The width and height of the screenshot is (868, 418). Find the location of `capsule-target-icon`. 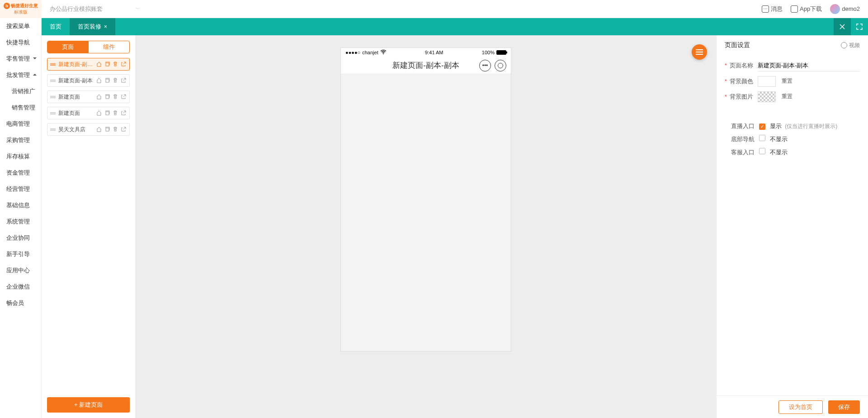

capsule-target-icon is located at coordinates (500, 66).